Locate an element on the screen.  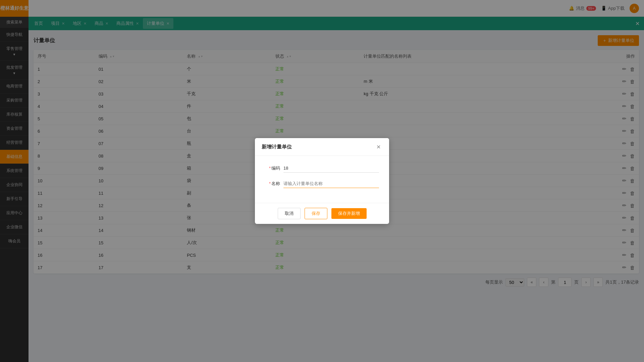
save-continue-button: 保存并新增 is located at coordinates (349, 214).